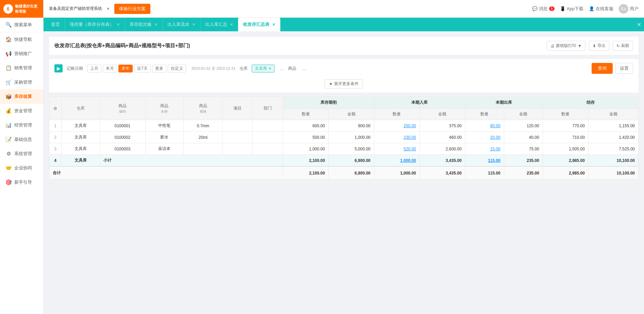 The image size is (644, 314). What do you see at coordinates (306, 114) in the screenshot?
I see `th-open-qty: 数量` at bounding box center [306, 114].